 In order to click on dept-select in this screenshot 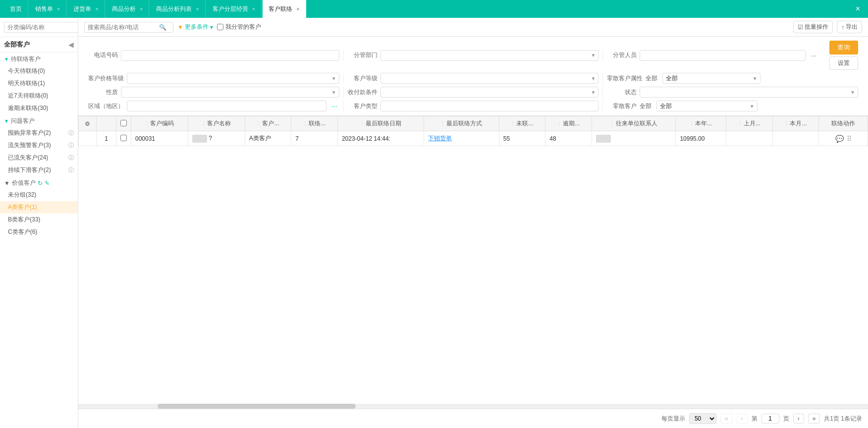, I will do `click(489, 55)`.